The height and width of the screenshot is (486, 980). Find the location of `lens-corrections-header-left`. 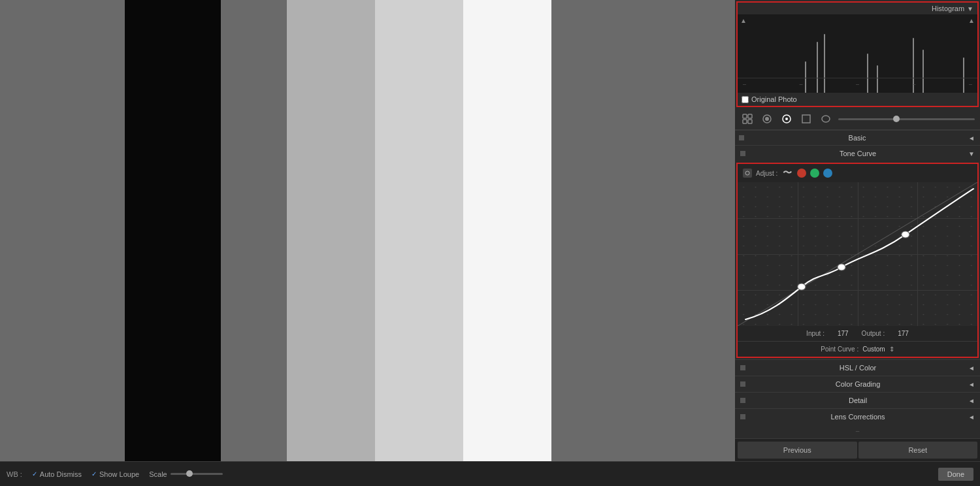

lens-corrections-header-left is located at coordinates (743, 417).